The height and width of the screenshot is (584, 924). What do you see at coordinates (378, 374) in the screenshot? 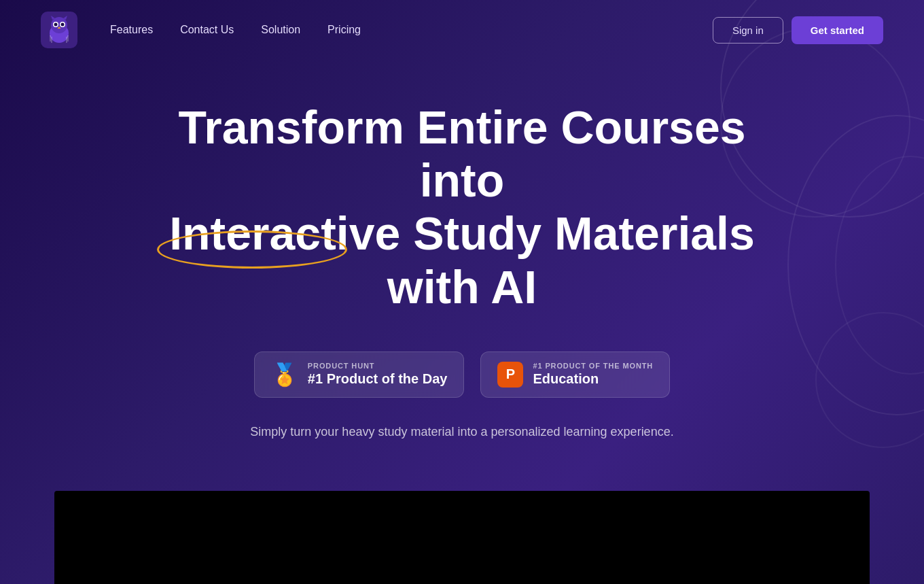
I see `badge-product-hunt-text: PRODUCT HUNT #1 Product of the Day` at bounding box center [378, 374].